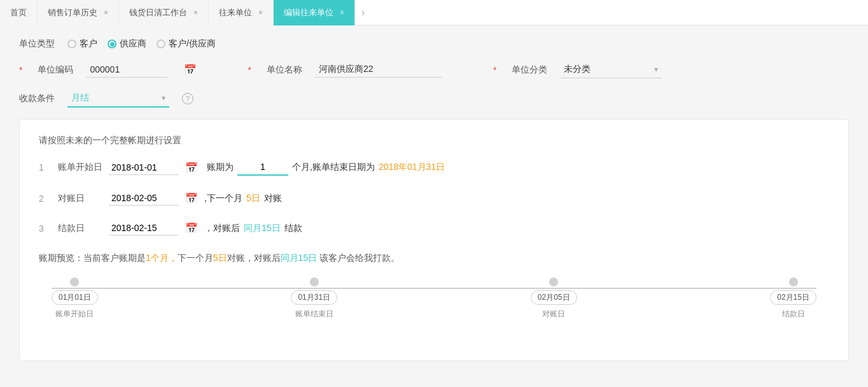 This screenshot has height=387, width=868. Describe the element at coordinates (118, 99) in the screenshot. I see `payment-select: 月结 ▾` at that location.